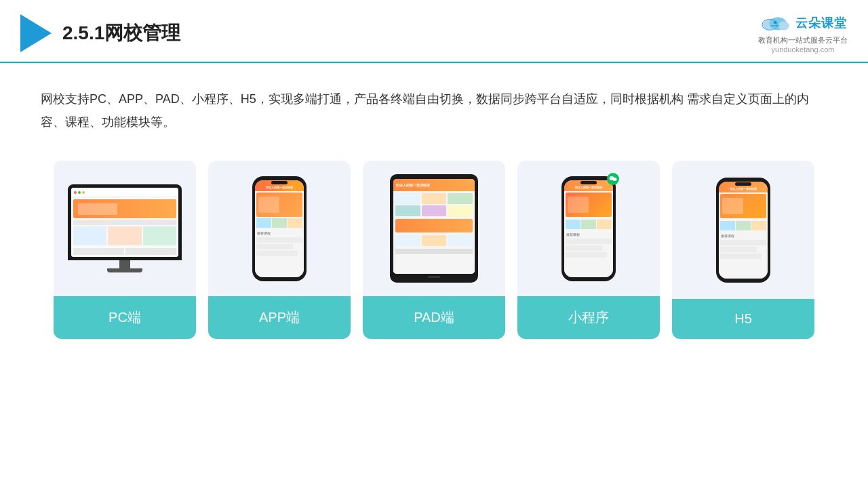  I want to click on brand-subtitle-text: 教育机构一站式服务云平台, so click(803, 41).